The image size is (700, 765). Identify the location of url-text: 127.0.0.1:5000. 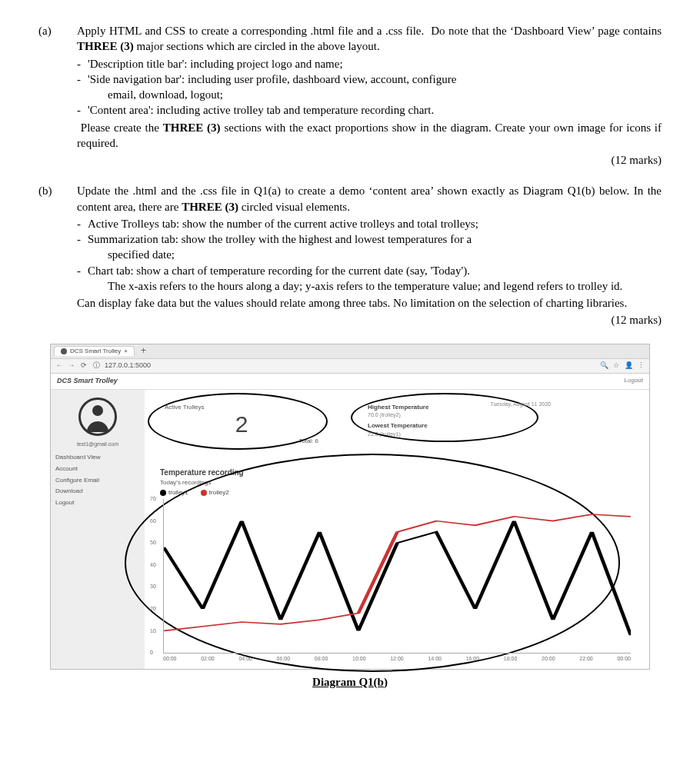
(128, 365).